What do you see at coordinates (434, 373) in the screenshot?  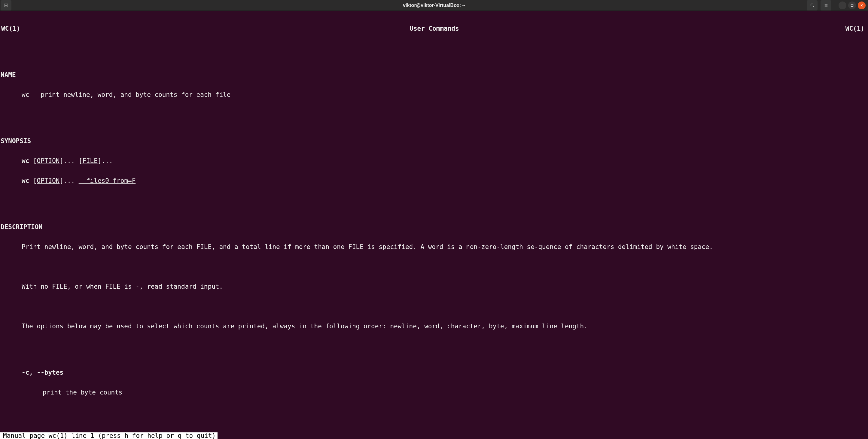 I see `option-flags: -c, --bytes` at bounding box center [434, 373].